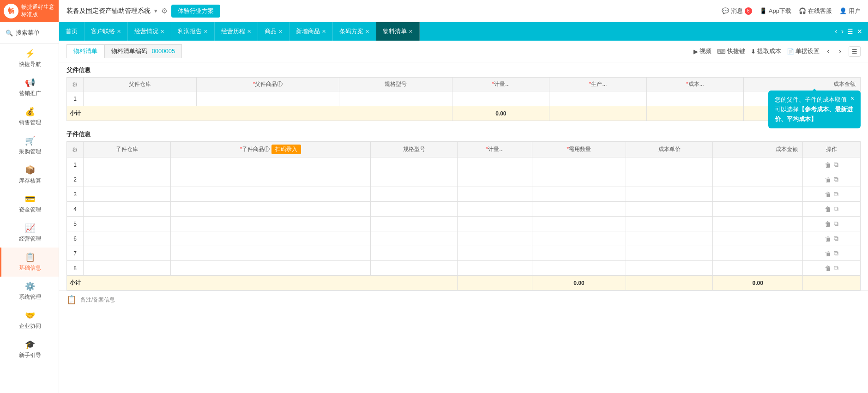  Describe the element at coordinates (850, 11) in the screenshot. I see `user-button: 👤 用户` at that location.